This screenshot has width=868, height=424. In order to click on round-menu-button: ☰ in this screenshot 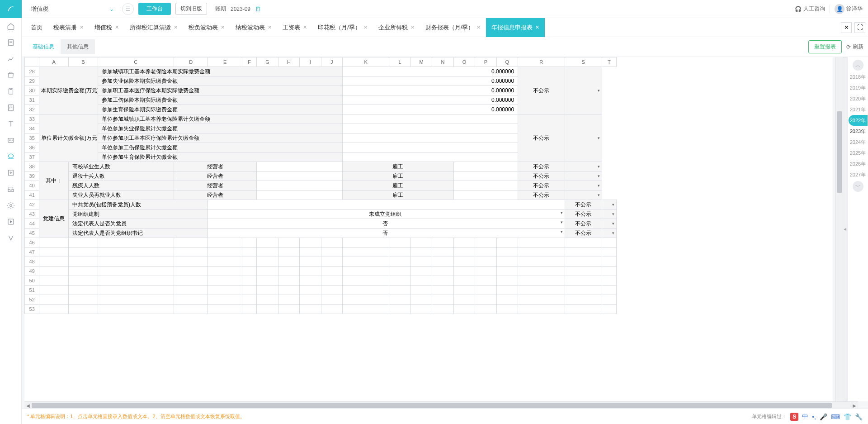, I will do `click(128, 9)`.